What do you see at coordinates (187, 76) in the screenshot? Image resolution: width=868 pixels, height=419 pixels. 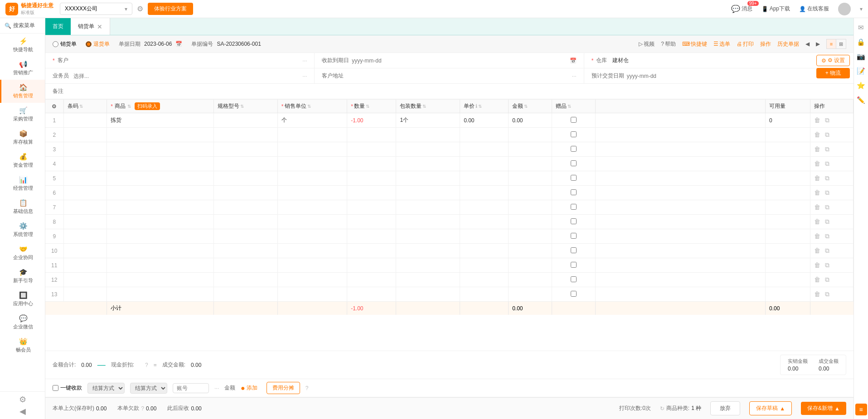 I see `salesperson-input` at bounding box center [187, 76].